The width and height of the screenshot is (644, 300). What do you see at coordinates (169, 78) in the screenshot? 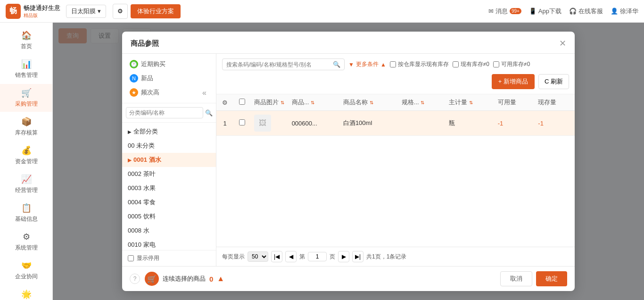
I see `category-shortcuts: 🕐 近期购买 N 新品 ★ 频次高` at bounding box center [169, 78].